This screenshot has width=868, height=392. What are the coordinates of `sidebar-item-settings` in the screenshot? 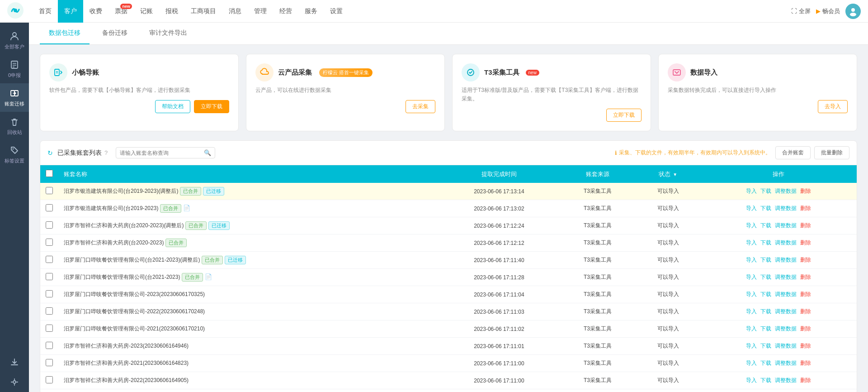 It's located at (14, 382).